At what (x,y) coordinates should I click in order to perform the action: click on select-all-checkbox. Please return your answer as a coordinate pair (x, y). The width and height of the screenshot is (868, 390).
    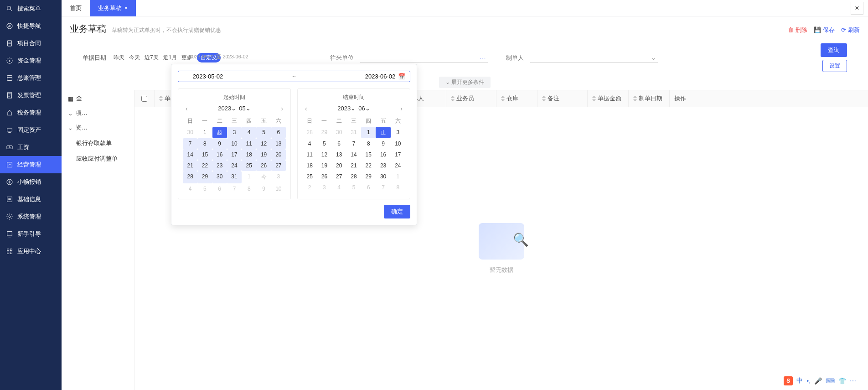
    Looking at the image, I should click on (144, 99).